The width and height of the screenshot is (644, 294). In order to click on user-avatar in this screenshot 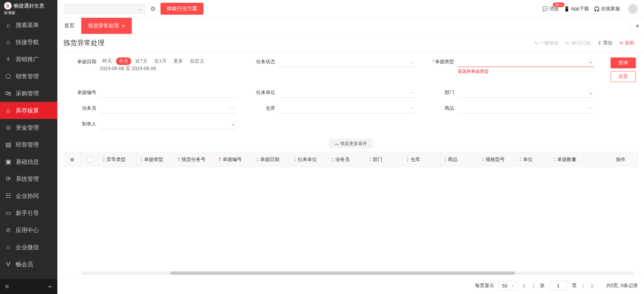, I will do `click(633, 9)`.